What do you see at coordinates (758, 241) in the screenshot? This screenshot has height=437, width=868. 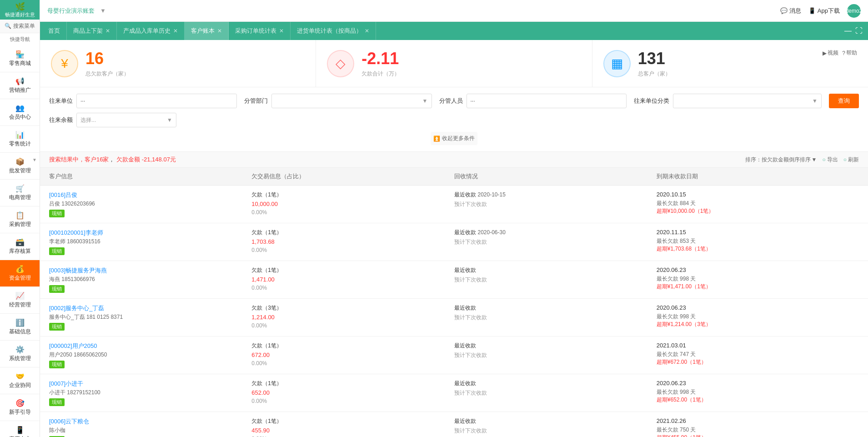 I see `due-date-cell: 2020.11.15 最长欠款 853 天 超期¥1,703.68（1笔）` at bounding box center [758, 241].